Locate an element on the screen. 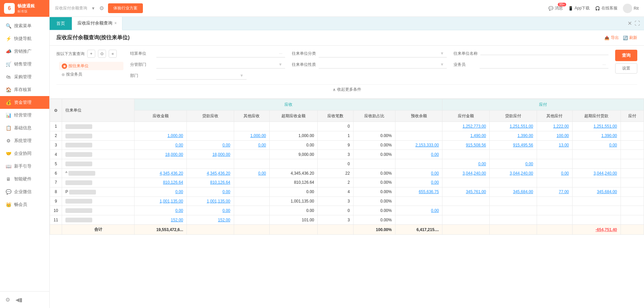  promo-button: 体验行业方案 is located at coordinates (125, 8).